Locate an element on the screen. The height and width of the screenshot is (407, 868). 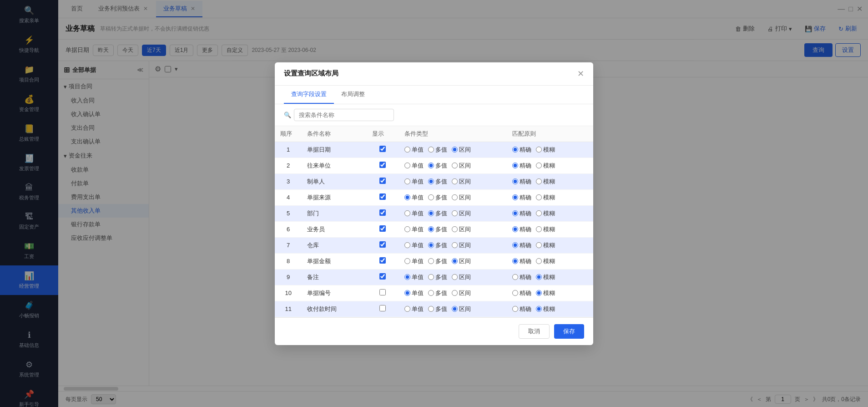
modal-close-button: ✕ is located at coordinates (580, 74).